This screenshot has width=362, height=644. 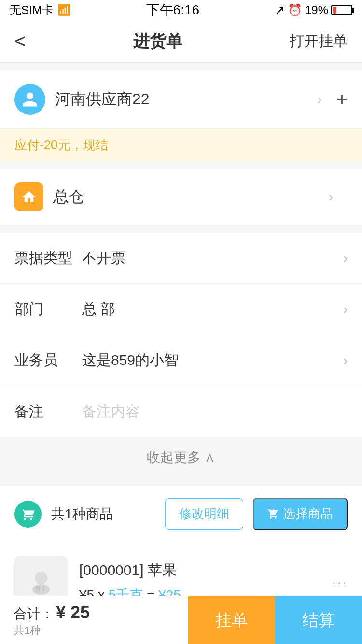 What do you see at coordinates (208, 309) in the screenshot?
I see `department-value: 总 部` at bounding box center [208, 309].